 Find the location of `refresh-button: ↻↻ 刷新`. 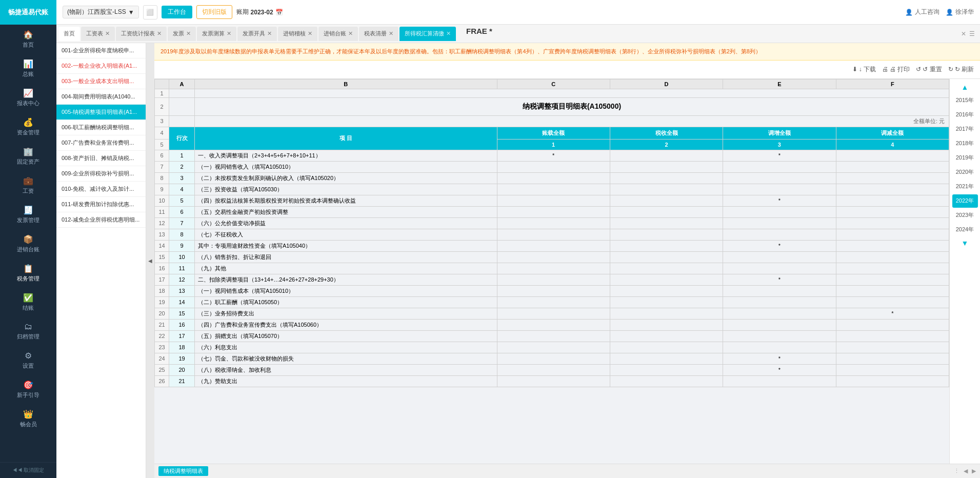

refresh-button: ↻↻ 刷新 is located at coordinates (961, 70).